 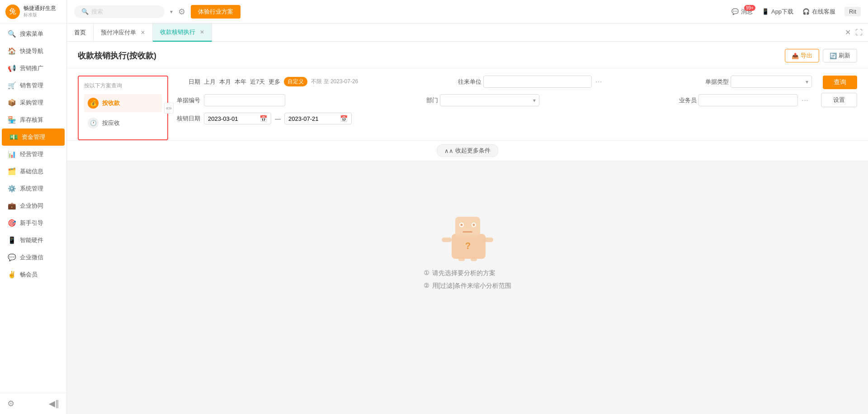 I want to click on date-last-month: 上月, so click(x=210, y=82).